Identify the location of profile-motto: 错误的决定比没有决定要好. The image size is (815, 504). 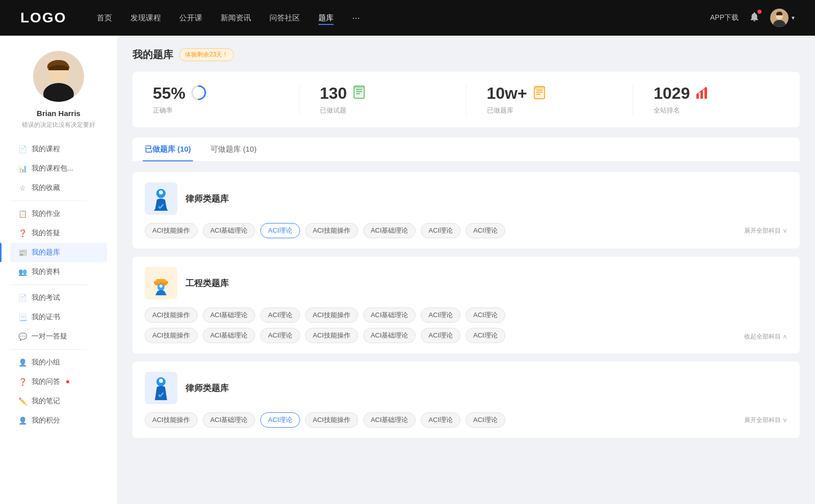
(59, 125).